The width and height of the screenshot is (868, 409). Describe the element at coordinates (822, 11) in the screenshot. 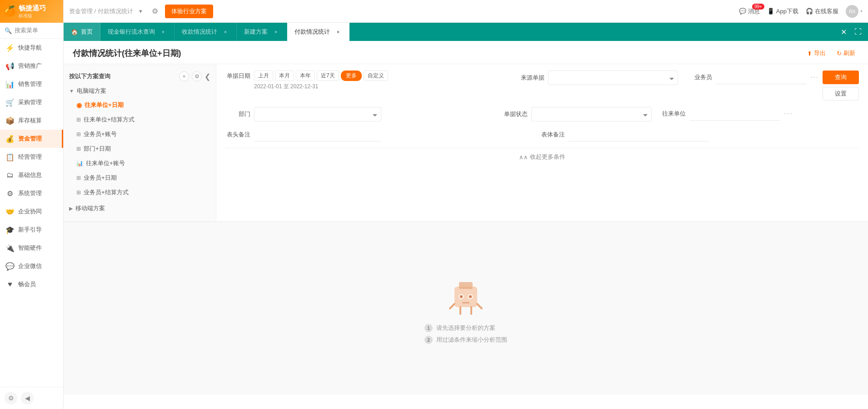

I see `online-service-button: 🎧 在线客服` at that location.